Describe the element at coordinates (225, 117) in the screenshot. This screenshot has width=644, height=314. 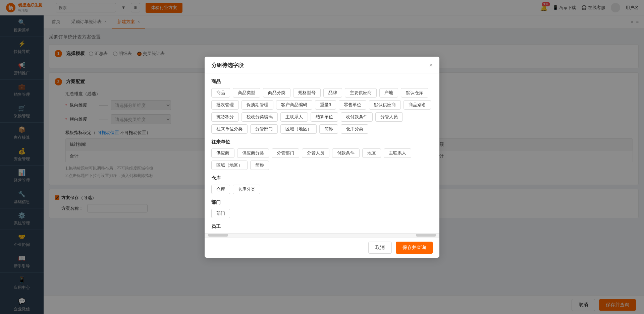
I see `field-tag-goods-15: 拣货积分` at that location.